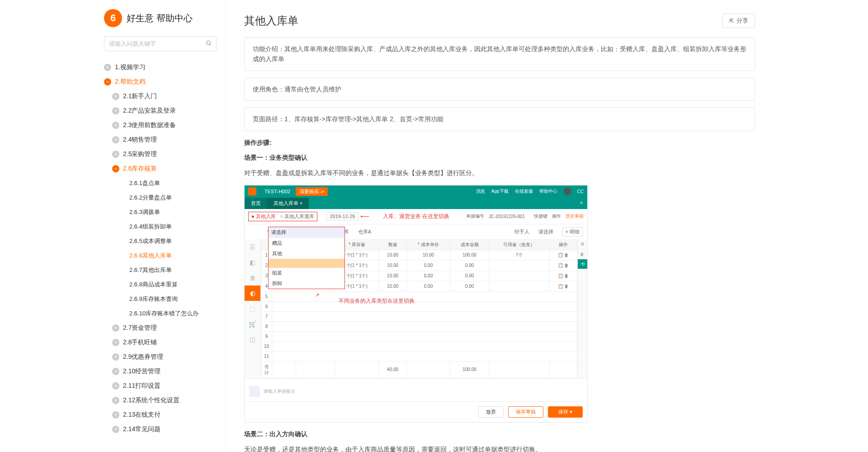 The height and width of the screenshot is (452, 868). What do you see at coordinates (160, 67) in the screenshot?
I see `nav-1: +1.视频学习` at bounding box center [160, 67].